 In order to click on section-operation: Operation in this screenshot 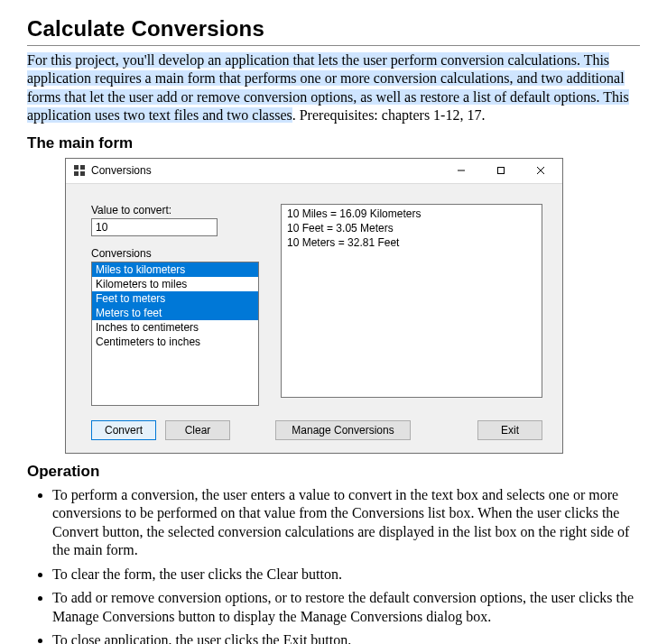, I will do `click(334, 472)`.